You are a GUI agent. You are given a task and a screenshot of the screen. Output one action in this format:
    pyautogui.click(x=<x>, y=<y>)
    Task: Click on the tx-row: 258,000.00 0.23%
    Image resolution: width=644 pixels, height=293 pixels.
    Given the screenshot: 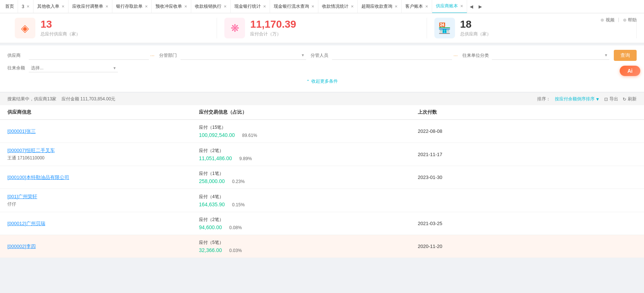 What is the action you would take?
    pyautogui.click(x=308, y=181)
    